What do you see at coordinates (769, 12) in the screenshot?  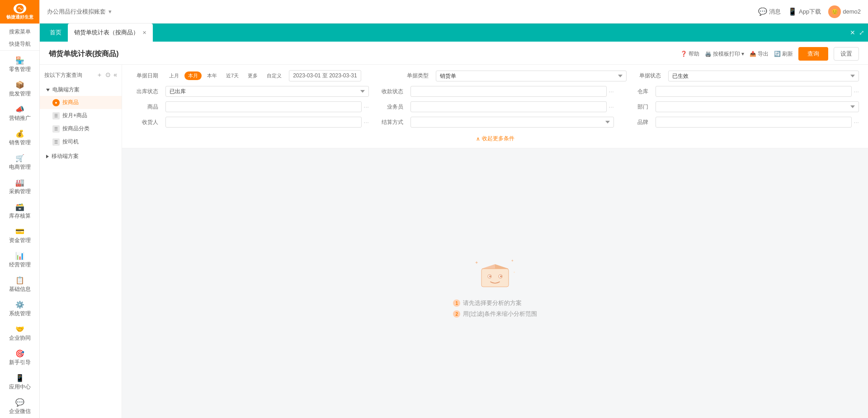 I see `message-button: 💬 消息` at bounding box center [769, 12].